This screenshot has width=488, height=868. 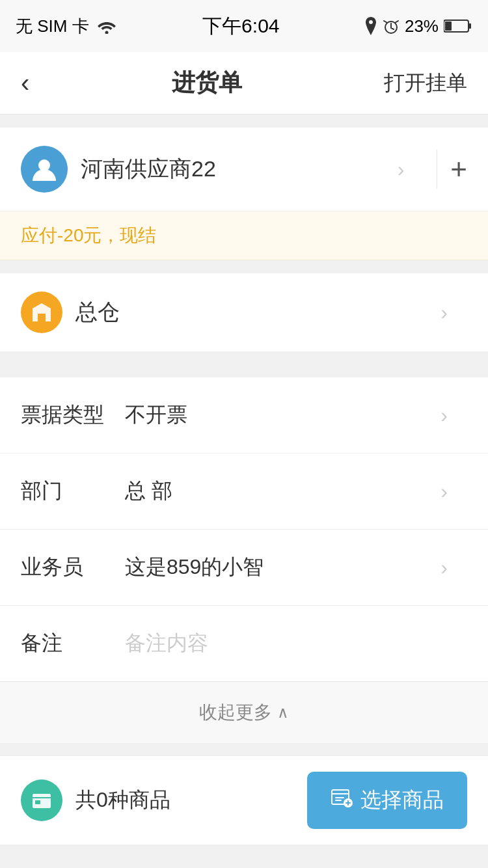 I want to click on salesperson-label: 业务员, so click(x=66, y=567).